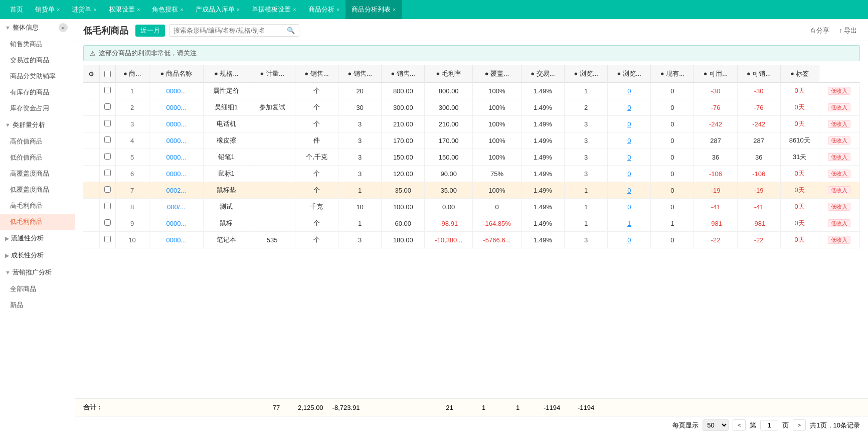  What do you see at coordinates (176, 107) in the screenshot?
I see `row-code: 0000...` at bounding box center [176, 107].